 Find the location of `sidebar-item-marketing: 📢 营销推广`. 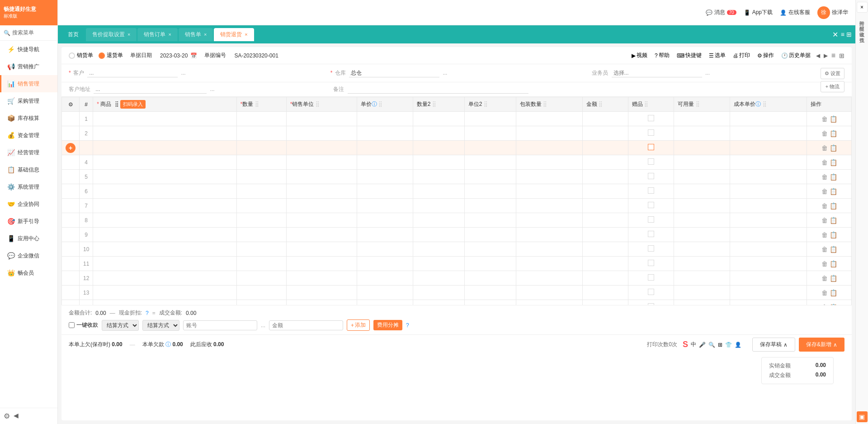

sidebar-item-marketing: 📢 营销推广 is located at coordinates (29, 67).